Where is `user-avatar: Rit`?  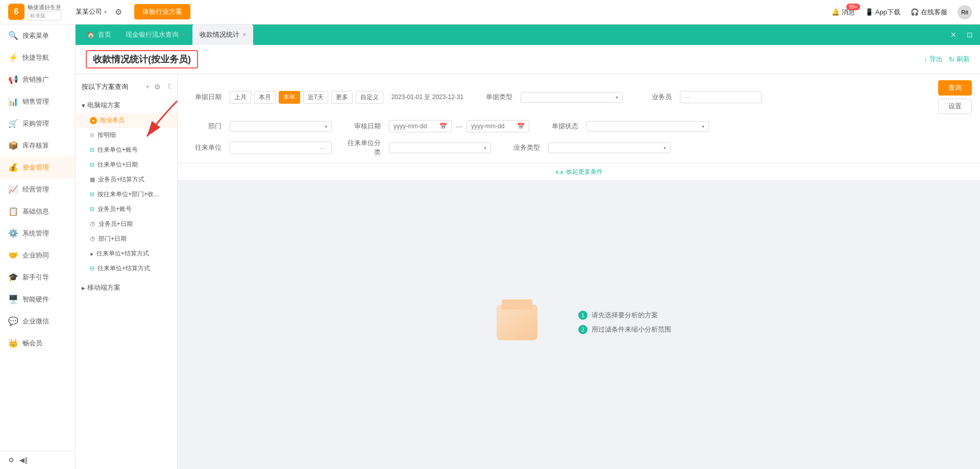 user-avatar: Rit is located at coordinates (965, 12).